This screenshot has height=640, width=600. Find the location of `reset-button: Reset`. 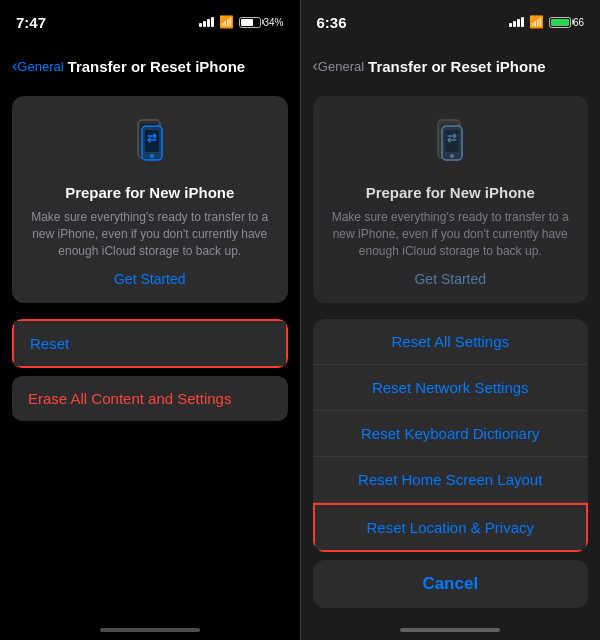

reset-button: Reset is located at coordinates (150, 344).